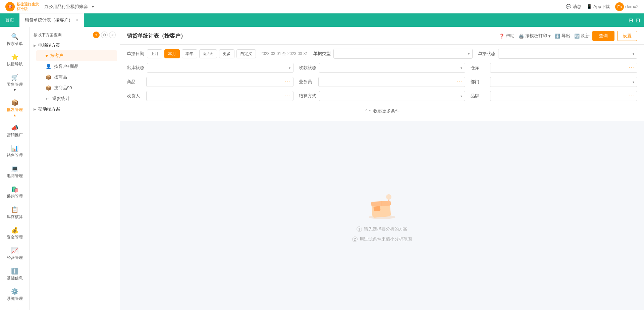  What do you see at coordinates (308, 96) in the screenshot?
I see `settlement-label: 结算方式` at bounding box center [308, 96].